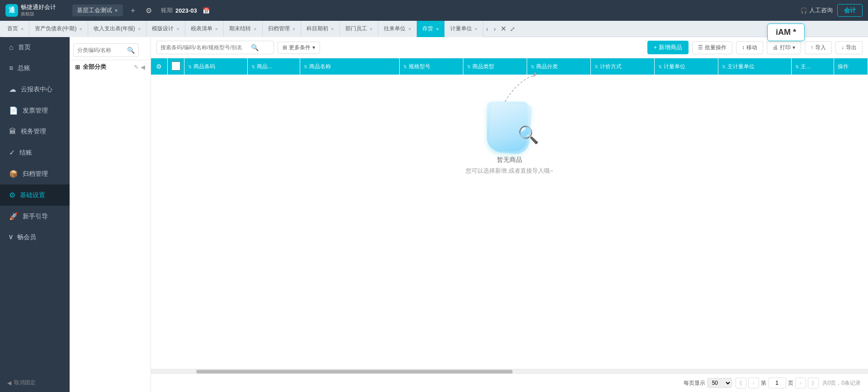  What do you see at coordinates (15, 29) in the screenshot?
I see `tab-home: 首页 ×` at bounding box center [15, 29].